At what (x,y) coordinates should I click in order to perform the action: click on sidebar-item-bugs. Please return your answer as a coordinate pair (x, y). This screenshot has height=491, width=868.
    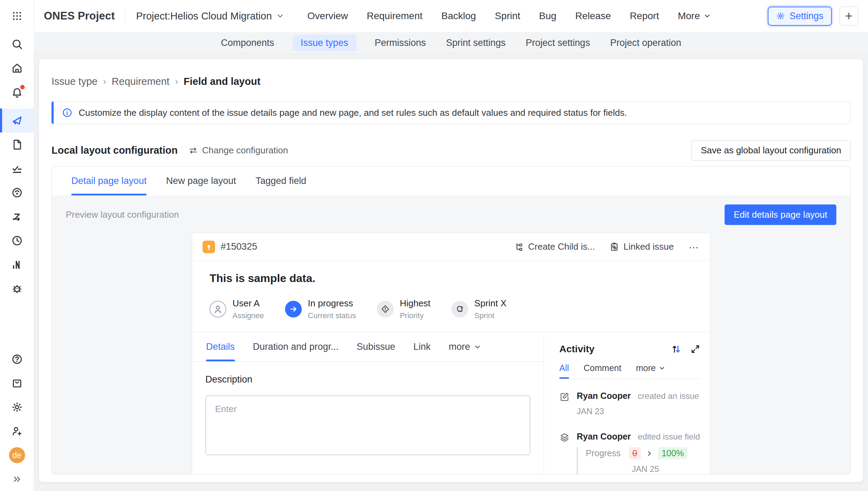
    Looking at the image, I should click on (17, 289).